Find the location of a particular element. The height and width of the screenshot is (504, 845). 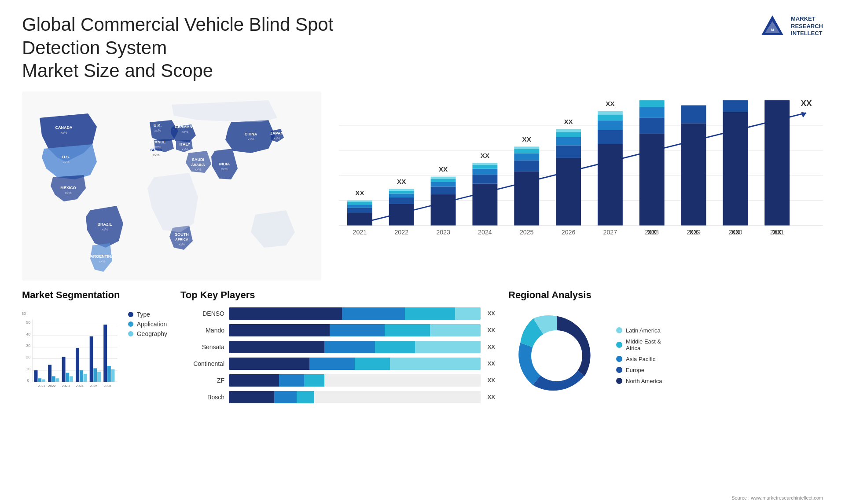

svg-text: U.S. is located at coordinates (66, 157).